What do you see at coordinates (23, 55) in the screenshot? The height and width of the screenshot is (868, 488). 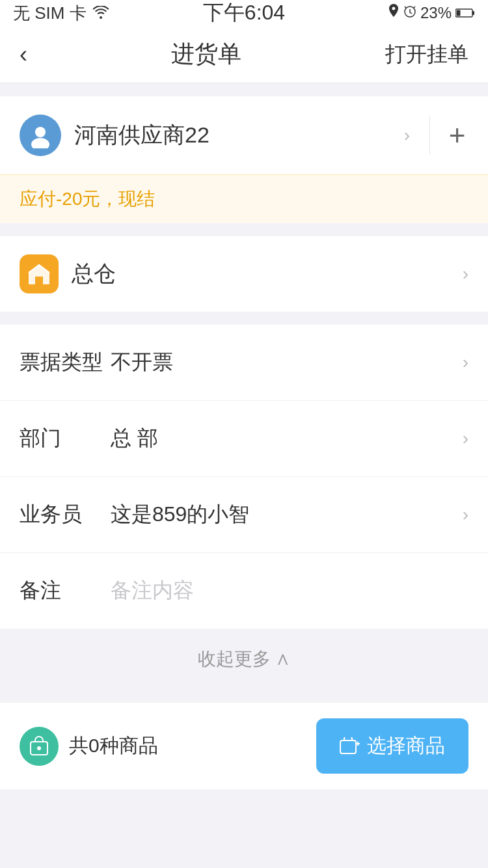 I see `back-button: ‹` at bounding box center [23, 55].